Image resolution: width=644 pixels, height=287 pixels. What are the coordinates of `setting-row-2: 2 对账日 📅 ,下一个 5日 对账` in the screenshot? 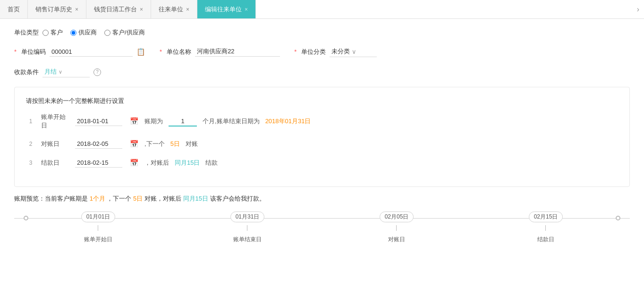 It's located at (322, 144).